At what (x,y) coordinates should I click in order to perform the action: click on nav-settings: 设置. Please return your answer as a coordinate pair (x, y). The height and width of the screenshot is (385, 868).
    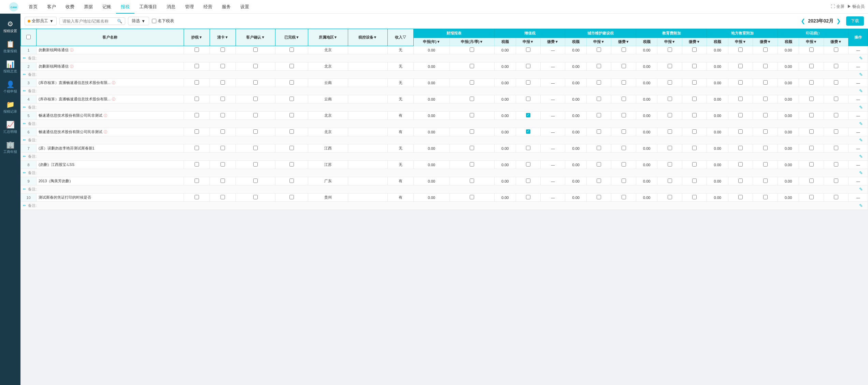
    Looking at the image, I should click on (245, 7).